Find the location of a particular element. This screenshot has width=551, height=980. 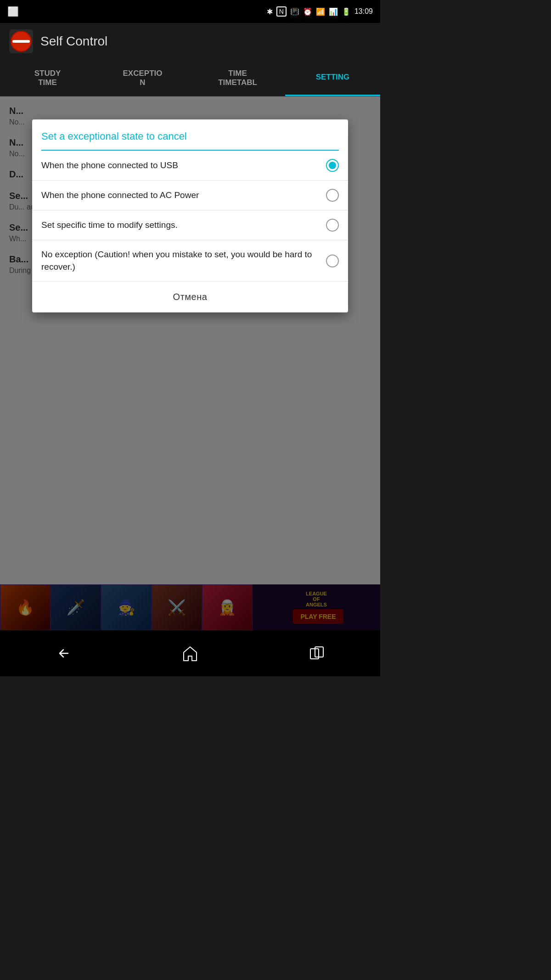

dialog: Set a exceptional state to cancel When t… is located at coordinates (190, 216).